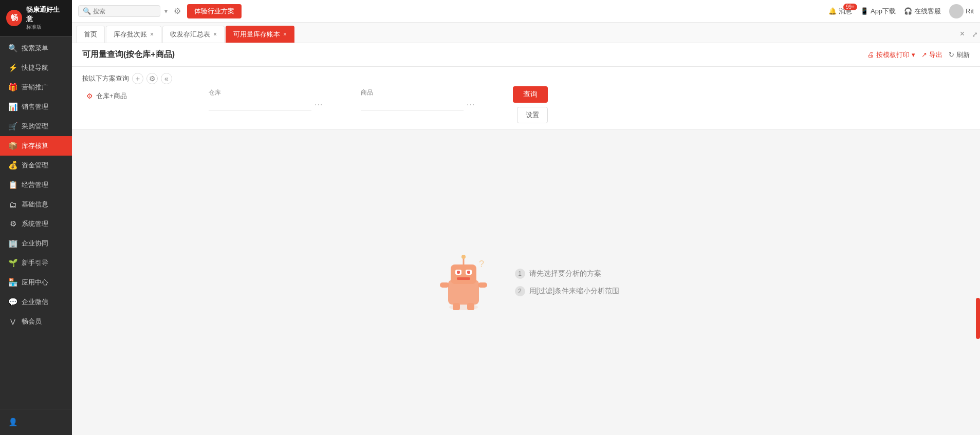 This screenshot has width=980, height=435. What do you see at coordinates (575, 291) in the screenshot?
I see `tip-text-2: 用[过滤]条件来缩小分析范围` at bounding box center [575, 291].